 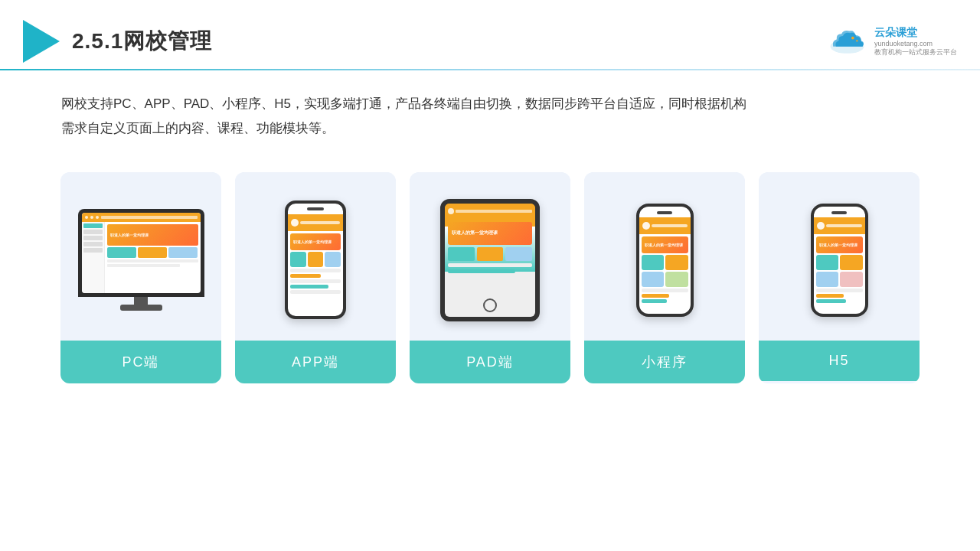 I want to click on h5-cards, so click(x=839, y=262).